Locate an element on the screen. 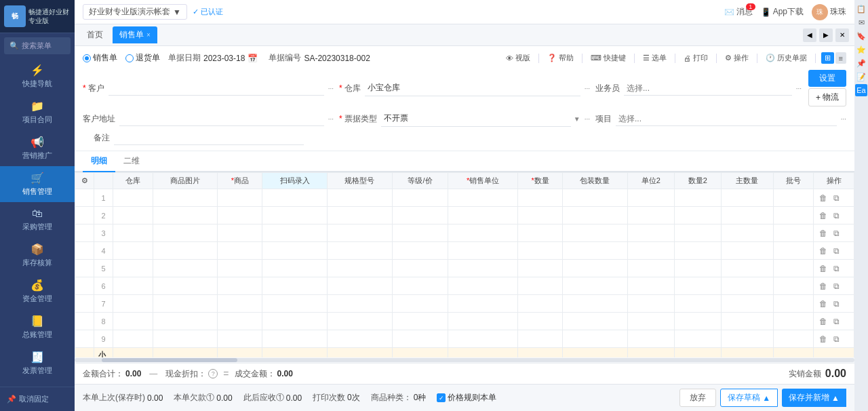 The width and height of the screenshot is (868, 411). th-pack-qty: 包装数量 is located at coordinates (595, 181).